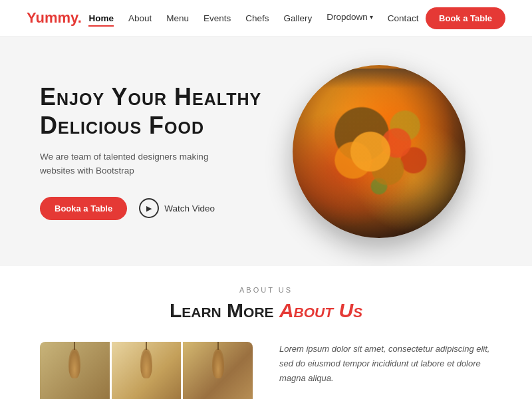 The height and width of the screenshot is (399, 532). Describe the element at coordinates (153, 209) in the screenshot. I see `hero-actions: Booka a Table ▶ Watch Video` at that location.